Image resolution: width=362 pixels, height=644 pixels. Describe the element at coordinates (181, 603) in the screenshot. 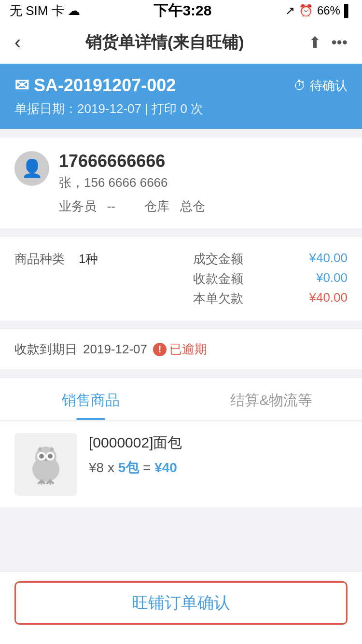

I see `confirm-order-button: 旺铺订单确认` at that location.